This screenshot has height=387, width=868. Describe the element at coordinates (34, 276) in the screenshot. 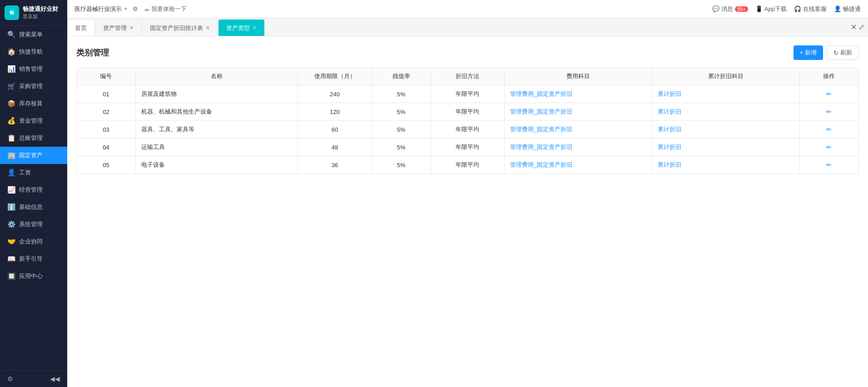

I see `sidebar-item-app-center: 🔲 应用中心` at that location.